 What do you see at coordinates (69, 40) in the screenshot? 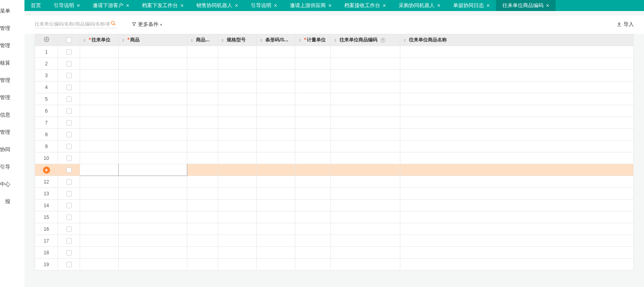
I see `column-checkbox-all` at bounding box center [69, 40].